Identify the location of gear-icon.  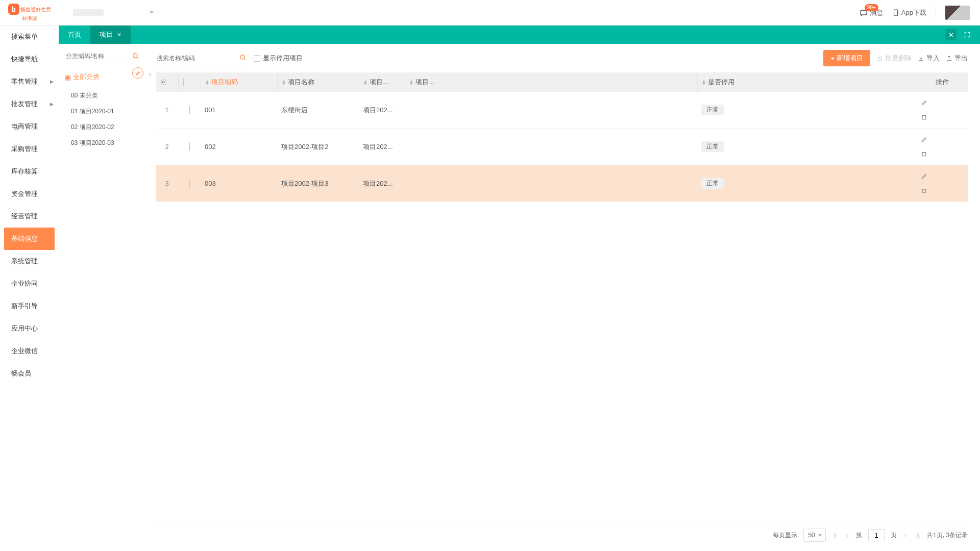
(163, 82).